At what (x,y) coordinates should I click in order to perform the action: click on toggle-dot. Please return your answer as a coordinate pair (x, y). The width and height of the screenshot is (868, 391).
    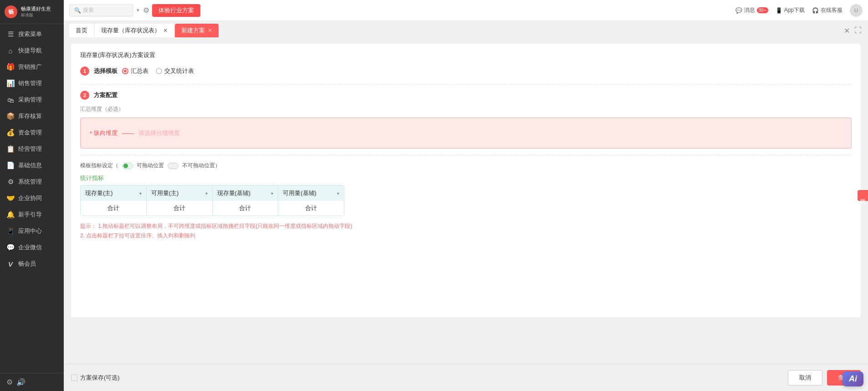
    Looking at the image, I should click on (126, 166).